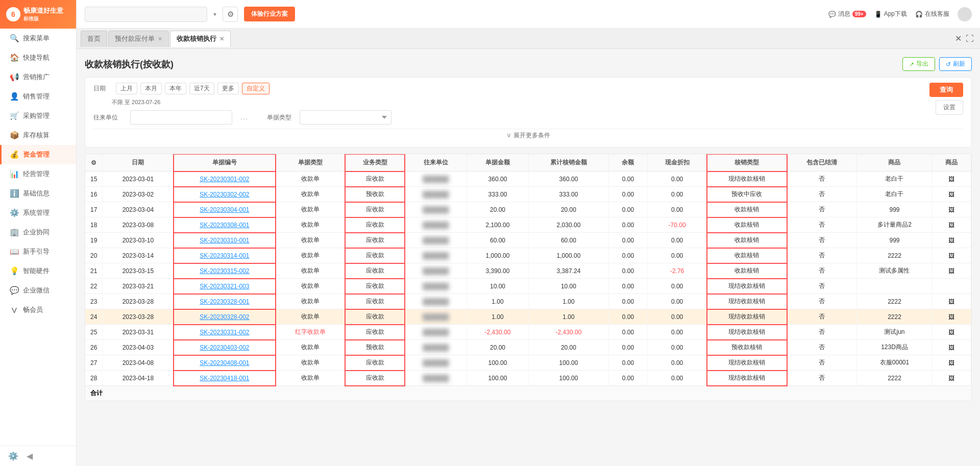 The height and width of the screenshot is (466, 980). I want to click on sidebar-item-purchase: 🛒 采购管理, so click(38, 116).